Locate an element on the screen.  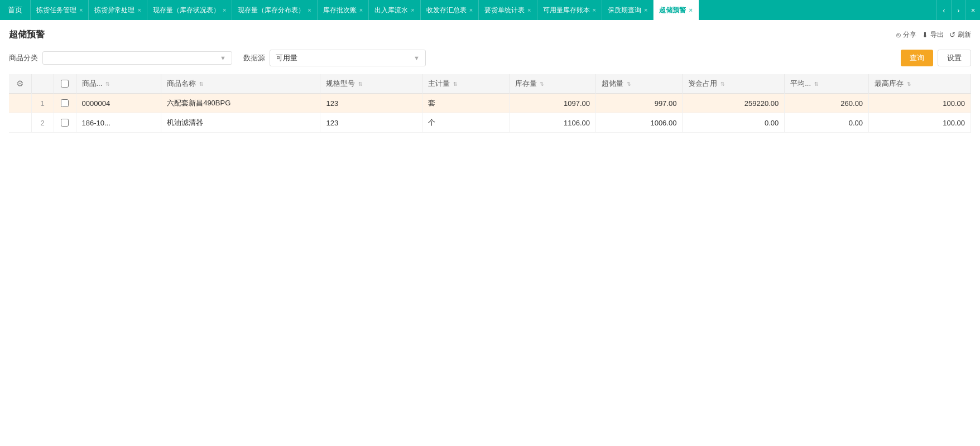
nav-tab-9: 保质期查询 × is located at coordinates (628, 10).